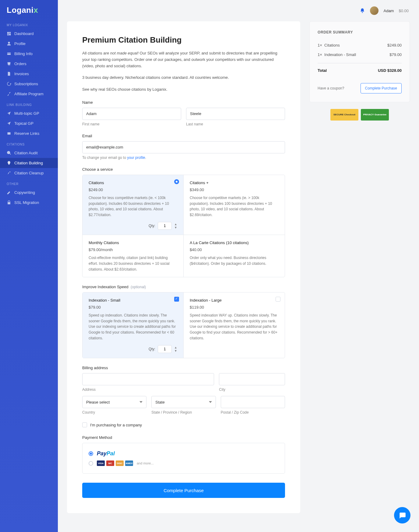 Image resolution: width=419 pixels, height=532 pixels. I want to click on card-icons: VISA MC DISC AMEX, so click(115, 463).